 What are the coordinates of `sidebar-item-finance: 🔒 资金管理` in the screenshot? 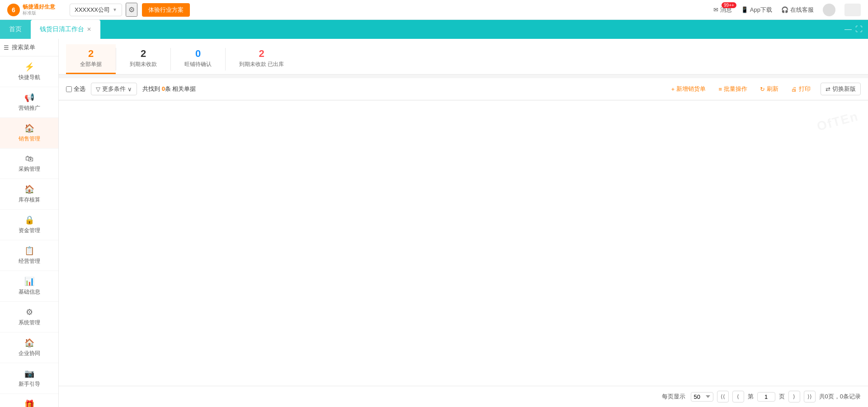 It's located at (29, 225).